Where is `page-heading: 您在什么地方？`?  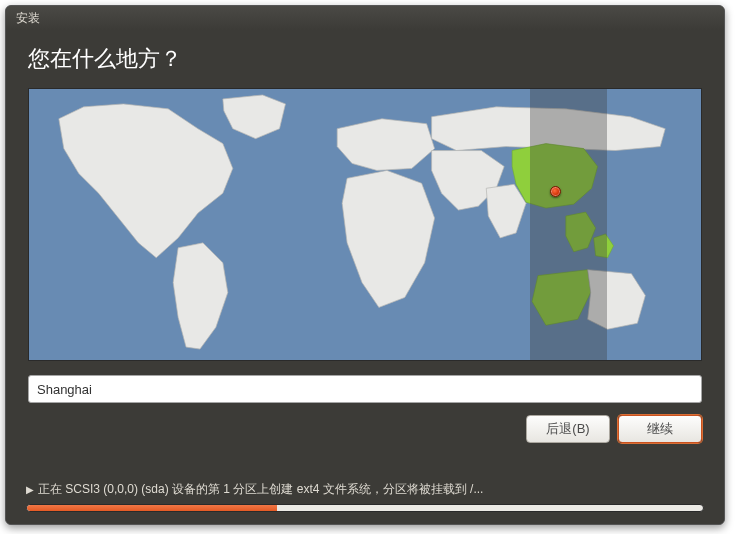
page-heading: 您在什么地方？ is located at coordinates (365, 59).